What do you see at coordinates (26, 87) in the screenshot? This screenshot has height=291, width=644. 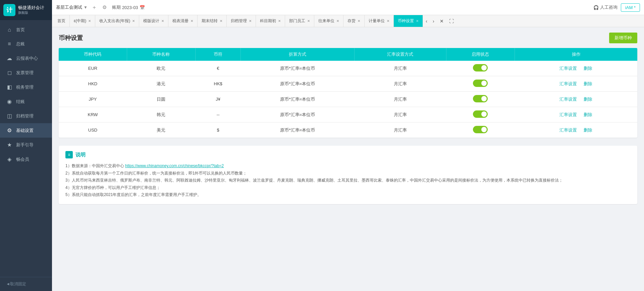 I see `sidebar-item-tax: ◧ 税务管理` at bounding box center [26, 87].